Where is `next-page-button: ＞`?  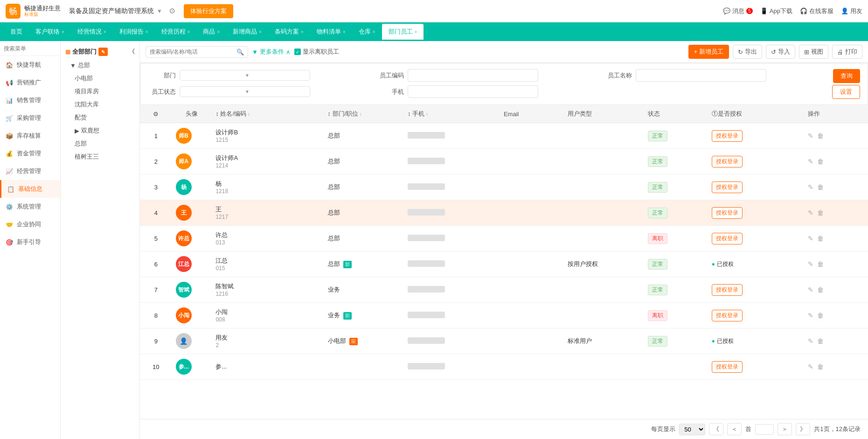 next-page-button: ＞ is located at coordinates (785, 429).